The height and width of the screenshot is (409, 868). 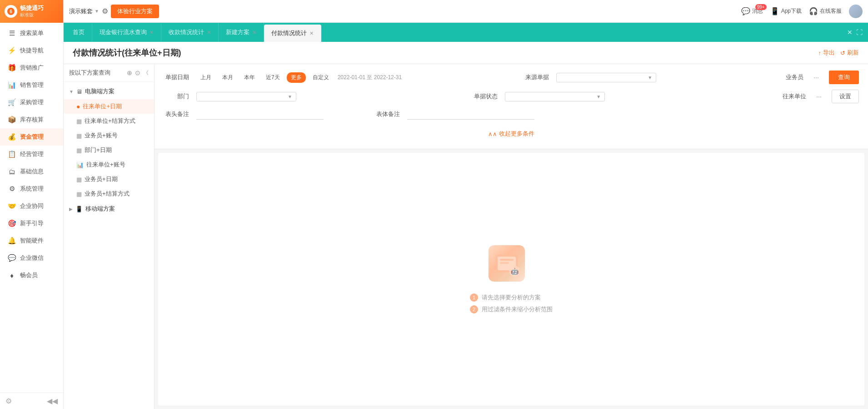 What do you see at coordinates (109, 106) in the screenshot?
I see `scheme-item-unit-date: ●往来单位+日期` at bounding box center [109, 106].